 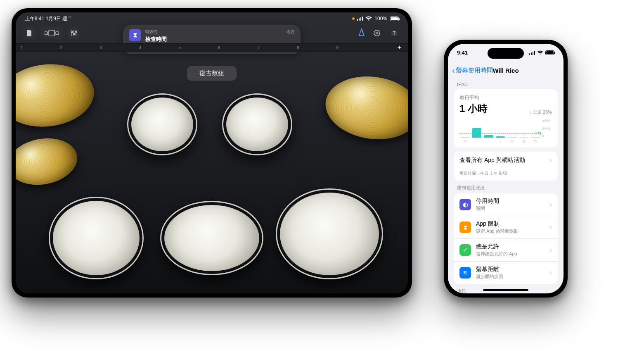 I want to click on metronome-button, so click(x=362, y=33).